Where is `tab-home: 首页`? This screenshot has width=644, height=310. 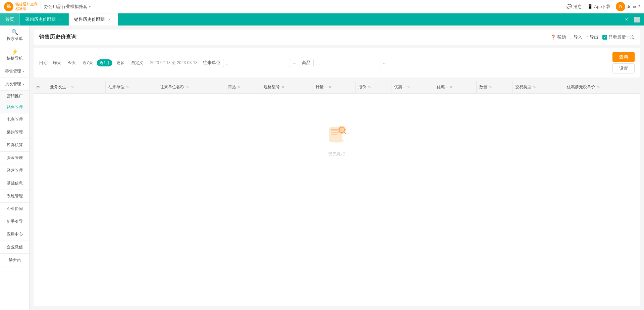
tab-home: 首页 is located at coordinates (10, 19).